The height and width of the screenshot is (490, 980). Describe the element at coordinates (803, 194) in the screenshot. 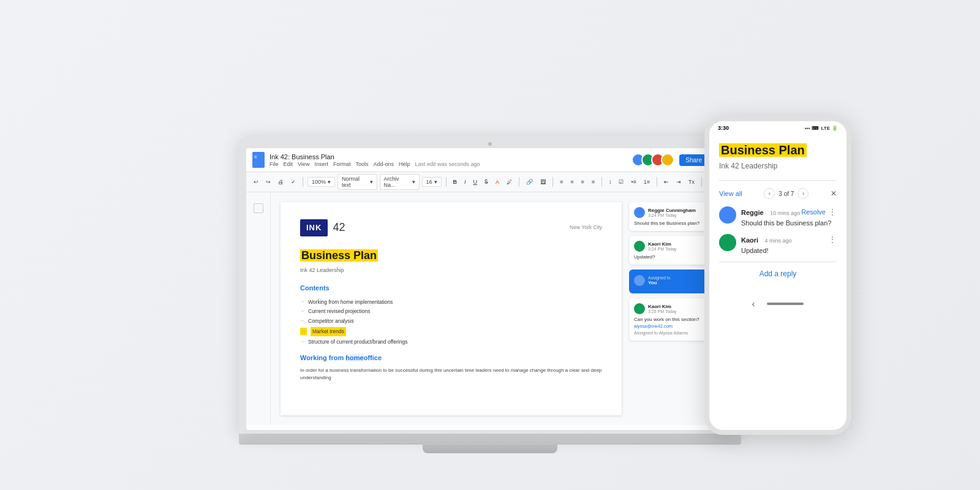

I see `next-comment-button: ›` at that location.